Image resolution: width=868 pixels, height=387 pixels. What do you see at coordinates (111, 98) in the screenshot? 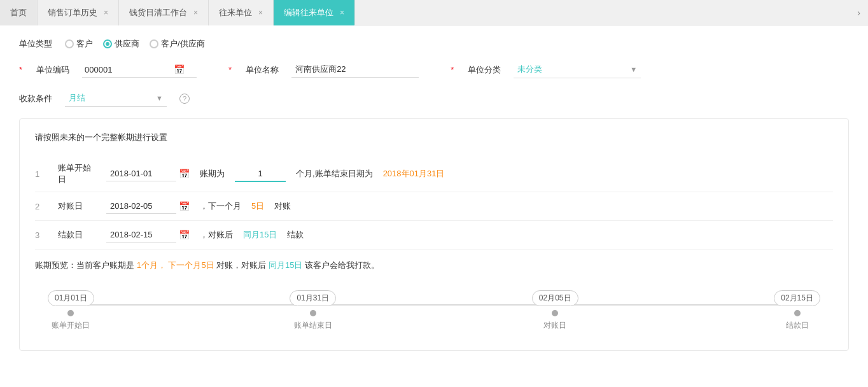
I see `payment-terms-value: 月结` at bounding box center [111, 98].